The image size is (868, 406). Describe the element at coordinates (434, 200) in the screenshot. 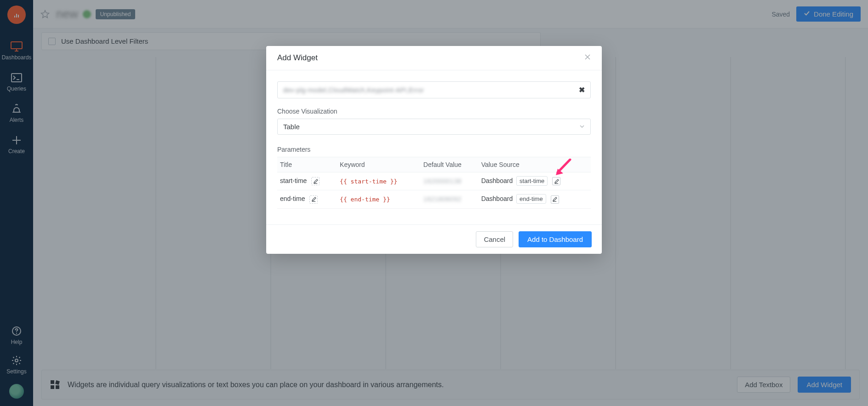

I see `param-row: end-time {{ end-time }} 1621806092 Dashb…` at that location.